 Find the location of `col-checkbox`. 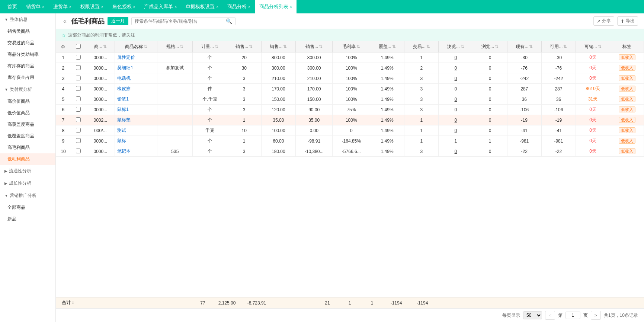

col-checkbox is located at coordinates (78, 47).